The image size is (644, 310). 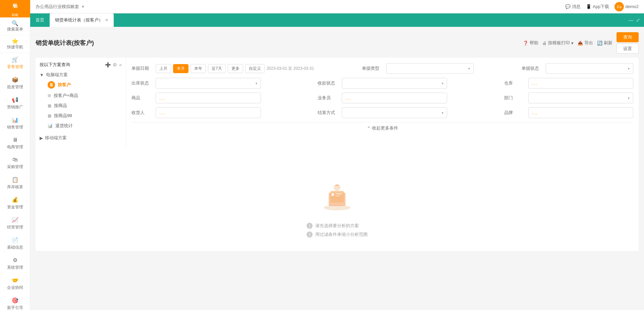 I want to click on tab-bar: 首页 销货单统计表（按客户） ✕ — ⤢, so click(x=337, y=20).